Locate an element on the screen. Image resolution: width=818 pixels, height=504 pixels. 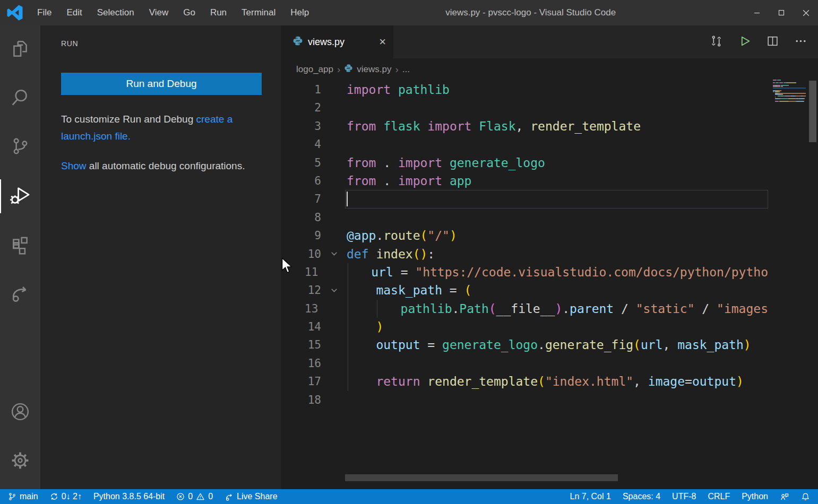
activity-item-source-control is located at coordinates (20, 147).